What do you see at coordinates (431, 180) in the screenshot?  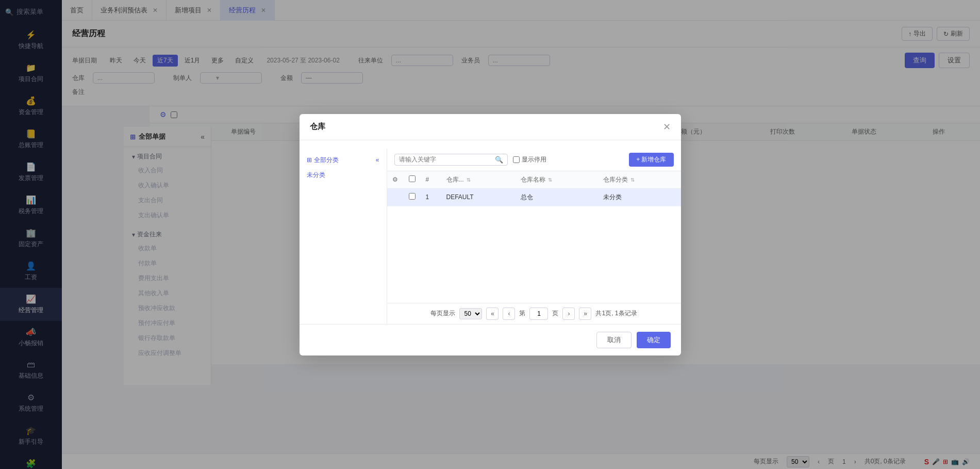 I see `col-index: #` at bounding box center [431, 180].